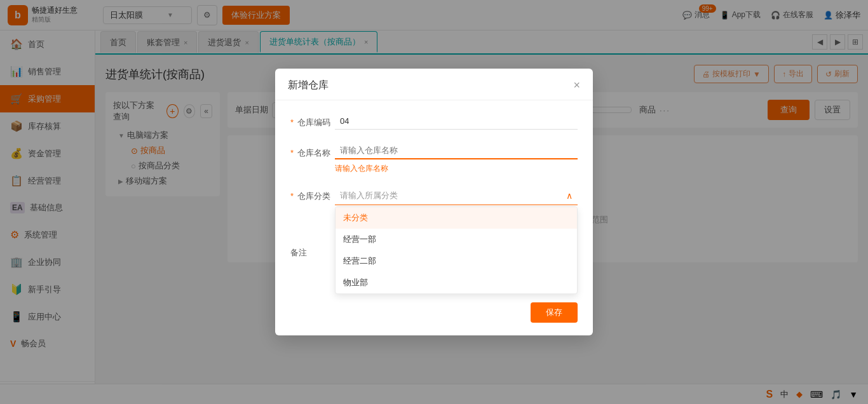 This screenshot has height=404, width=868. Describe the element at coordinates (362, 169) in the screenshot. I see `name-error-message: 请输入仓库名称` at that location.